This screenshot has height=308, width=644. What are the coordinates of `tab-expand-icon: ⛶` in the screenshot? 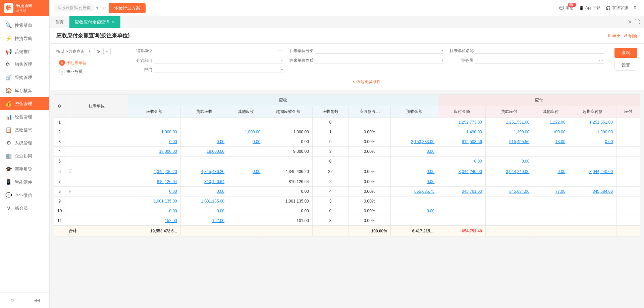 It's located at (637, 22).